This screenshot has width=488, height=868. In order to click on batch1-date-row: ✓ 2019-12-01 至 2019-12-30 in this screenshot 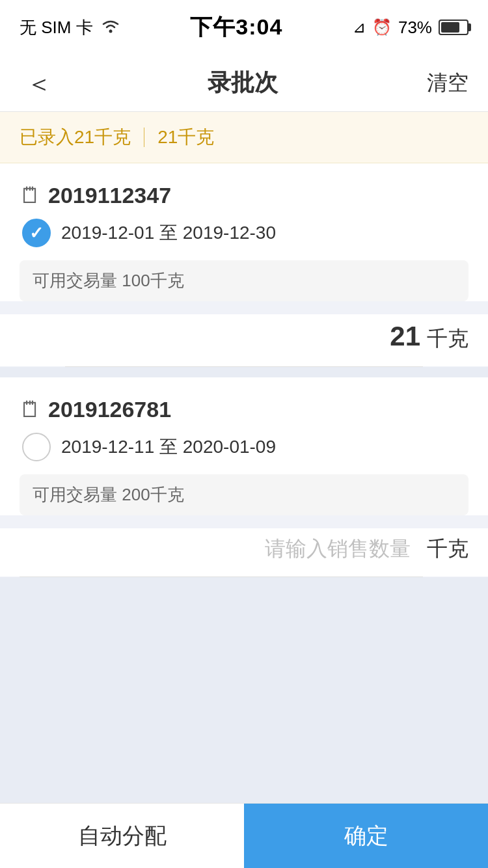, I will do `click(244, 233)`.